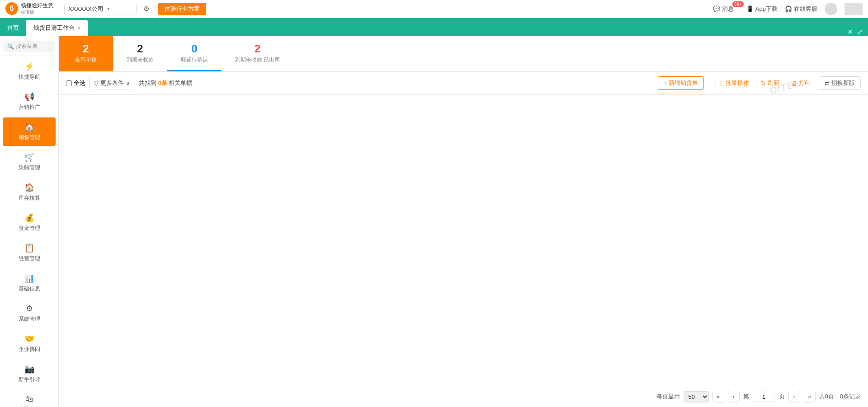 The image size is (868, 407). Describe the element at coordinates (29, 369) in the screenshot. I see `guide-icon: 📷` at that location.